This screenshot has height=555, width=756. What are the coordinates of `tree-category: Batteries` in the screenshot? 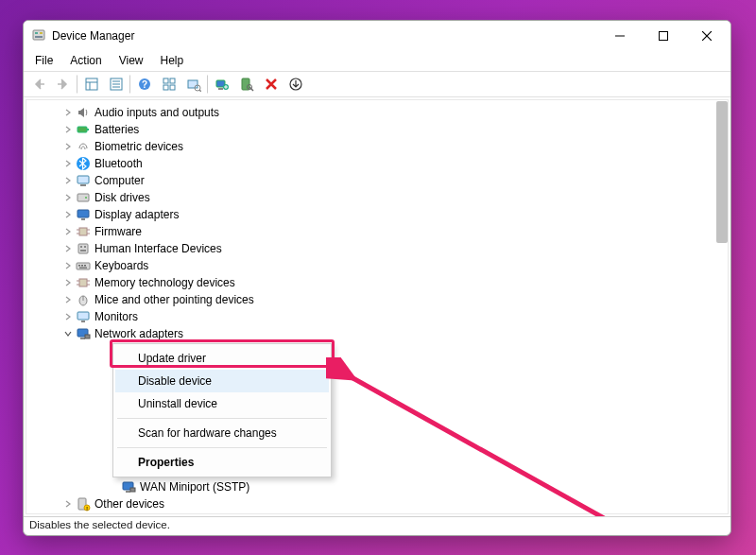 It's located at (396, 130).